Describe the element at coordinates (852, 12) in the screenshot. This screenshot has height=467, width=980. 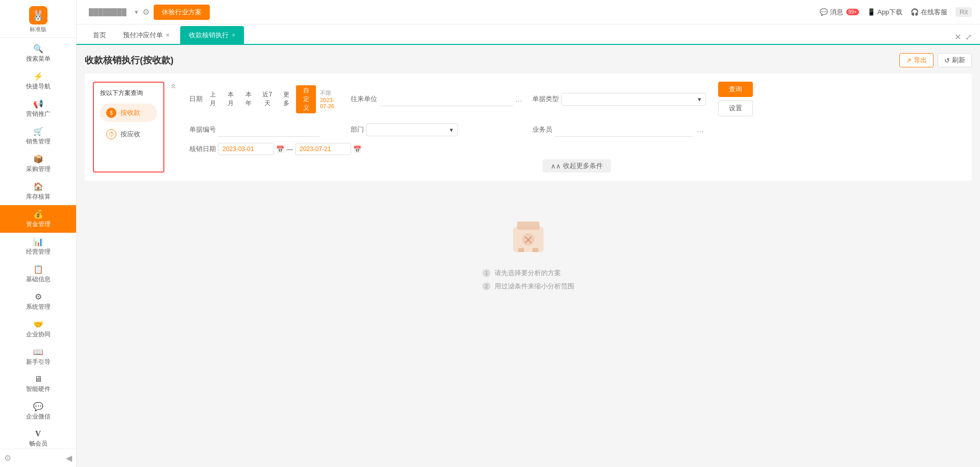
I see `message-badge: 99+` at that location.